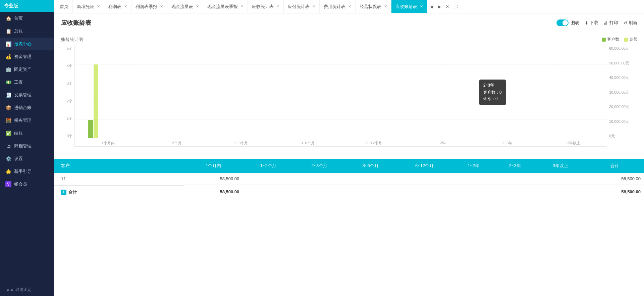 The height and width of the screenshot is (296, 644). Describe the element at coordinates (150, 7) in the screenshot. I see `tab-profit-quarter: 利润表季报 ✕` at that location.